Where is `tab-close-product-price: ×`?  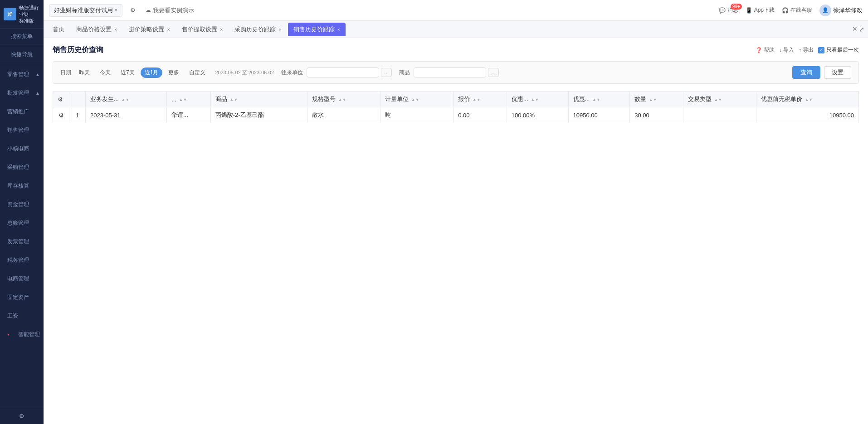 tab-close-product-price: × is located at coordinates (116, 29).